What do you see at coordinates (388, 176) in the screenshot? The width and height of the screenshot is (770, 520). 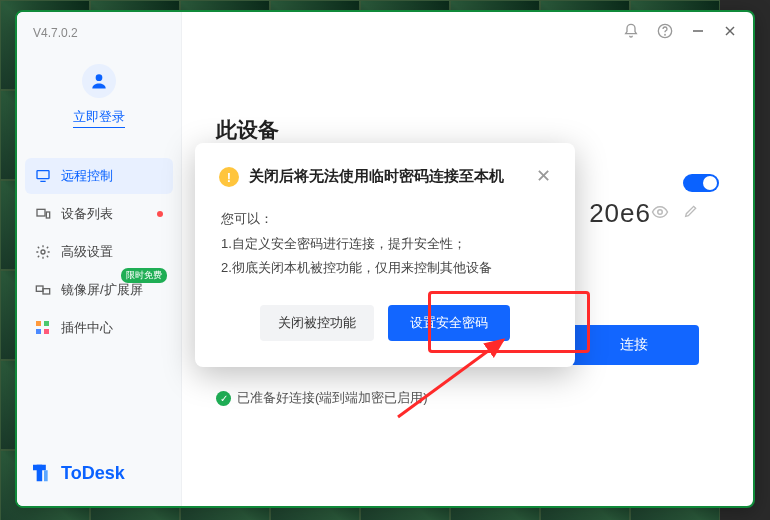 I see `dialog-title: 关闭后将无法使用临时密码连接至本机` at bounding box center [388, 176].